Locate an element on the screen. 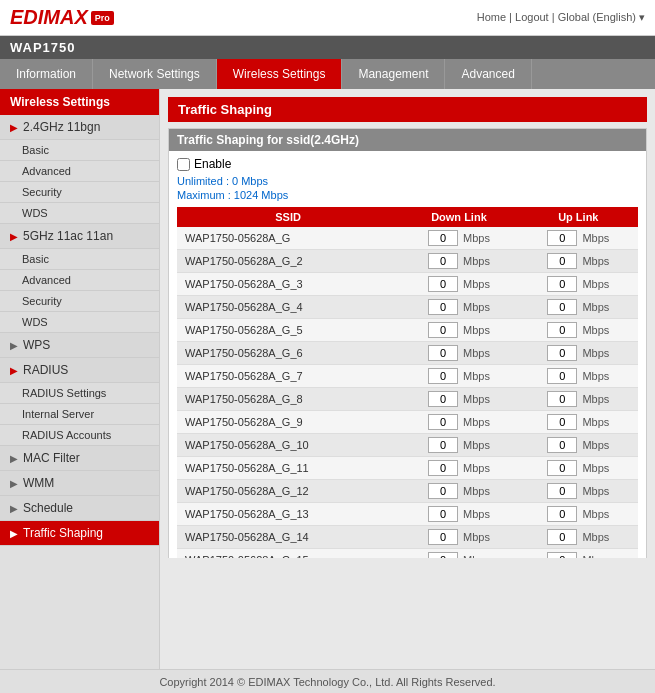  sidebar-section-header-wps: ▶ WPS is located at coordinates (80, 346).